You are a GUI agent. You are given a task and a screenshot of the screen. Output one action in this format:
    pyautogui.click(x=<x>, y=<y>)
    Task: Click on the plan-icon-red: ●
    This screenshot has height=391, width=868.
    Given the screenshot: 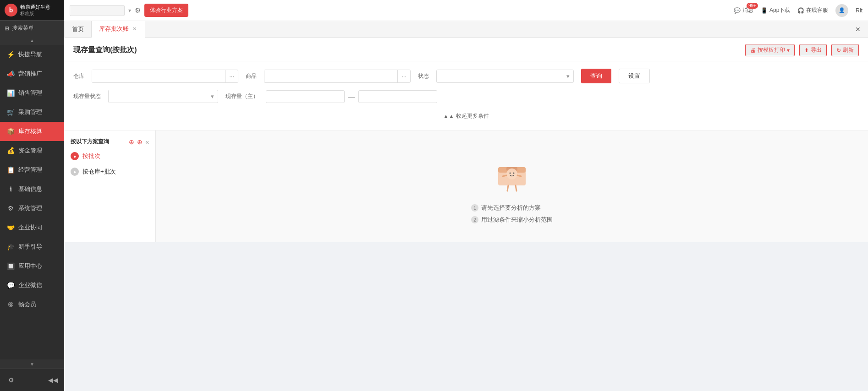 What is the action you would take?
    pyautogui.click(x=75, y=156)
    